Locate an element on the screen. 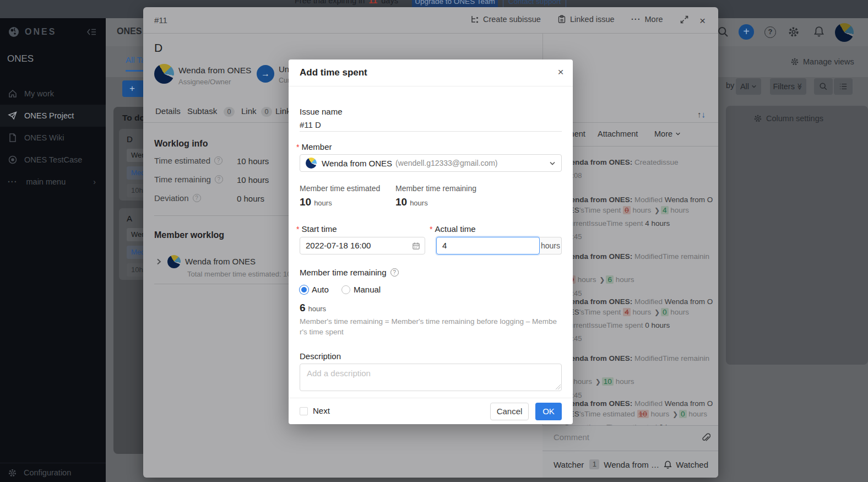  radio-auto-label: Auto is located at coordinates (321, 290).